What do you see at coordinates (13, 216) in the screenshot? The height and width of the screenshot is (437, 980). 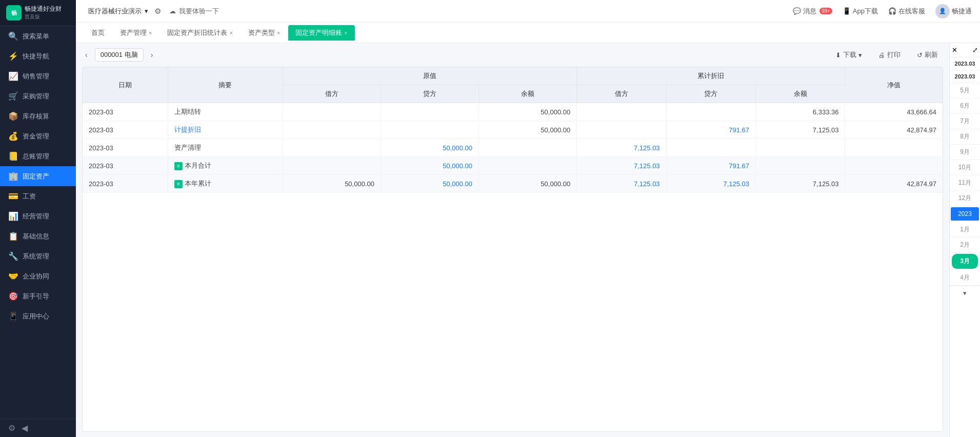 I see `sidebar-icon-management: 📊` at bounding box center [13, 216].